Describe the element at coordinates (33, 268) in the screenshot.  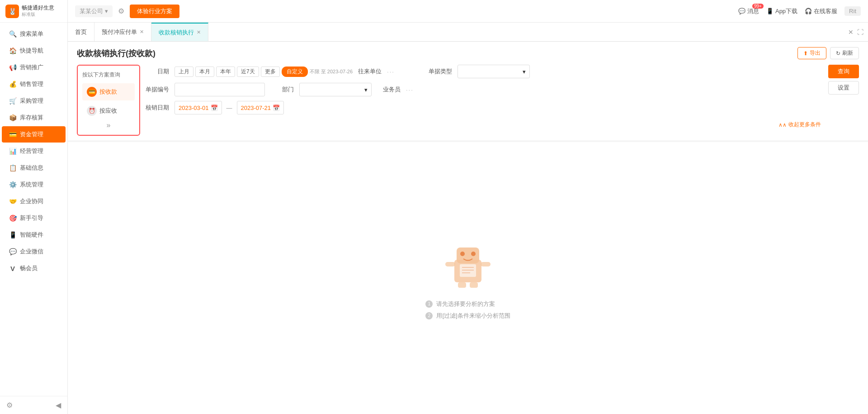
I see `sidebar-item-vip: V畅会员` at that location.